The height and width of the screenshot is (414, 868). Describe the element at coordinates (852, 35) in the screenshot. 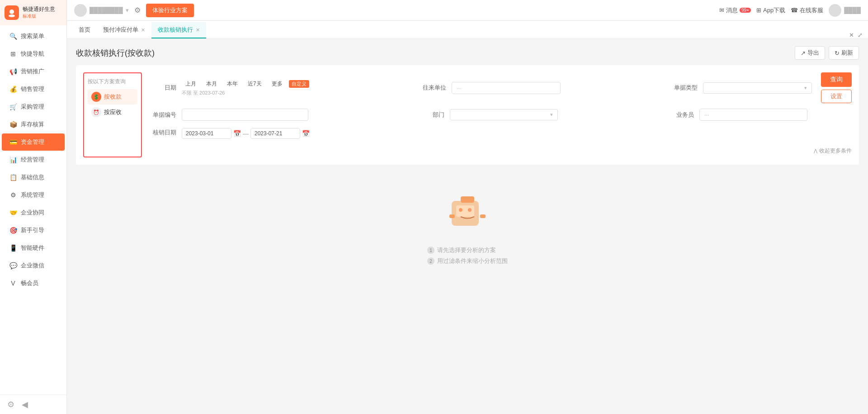

I see `close-tab-icon: ✕` at that location.